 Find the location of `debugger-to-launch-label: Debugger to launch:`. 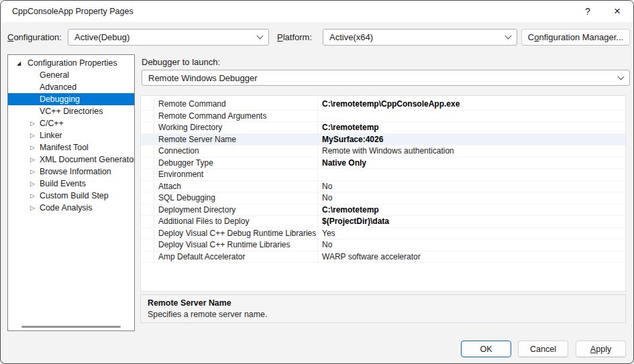

debugger-to-launch-label: Debugger to launch: is located at coordinates (181, 62).